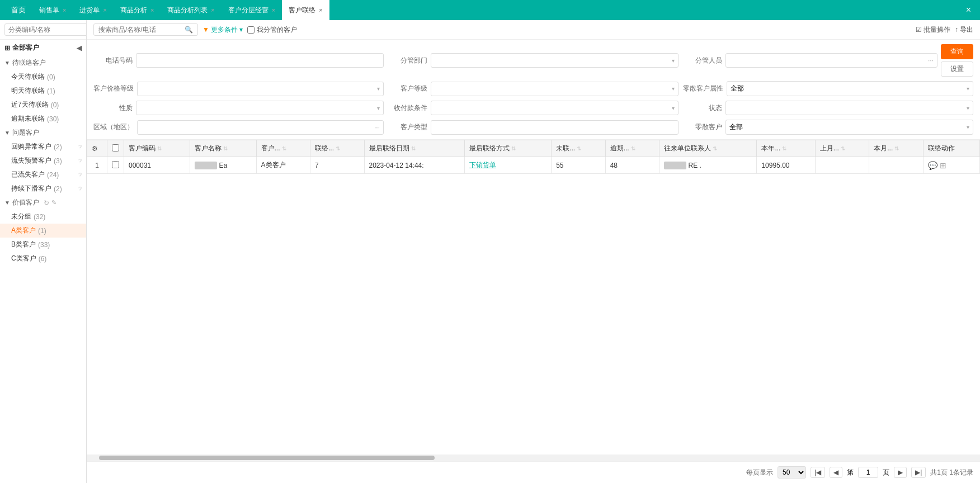  What do you see at coordinates (260, 108) in the screenshot?
I see `filter-input-nature: ▾` at bounding box center [260, 108].